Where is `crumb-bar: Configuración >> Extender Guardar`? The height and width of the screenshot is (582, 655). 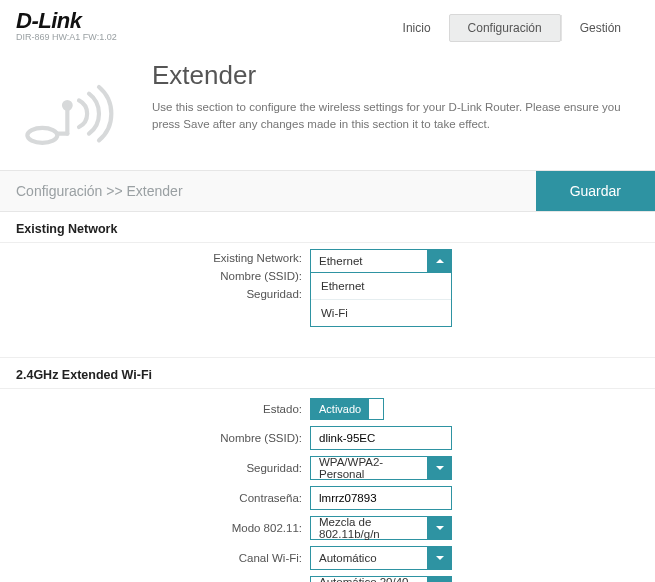 crumb-bar: Configuración >> Extender Guardar is located at coordinates (328, 191).